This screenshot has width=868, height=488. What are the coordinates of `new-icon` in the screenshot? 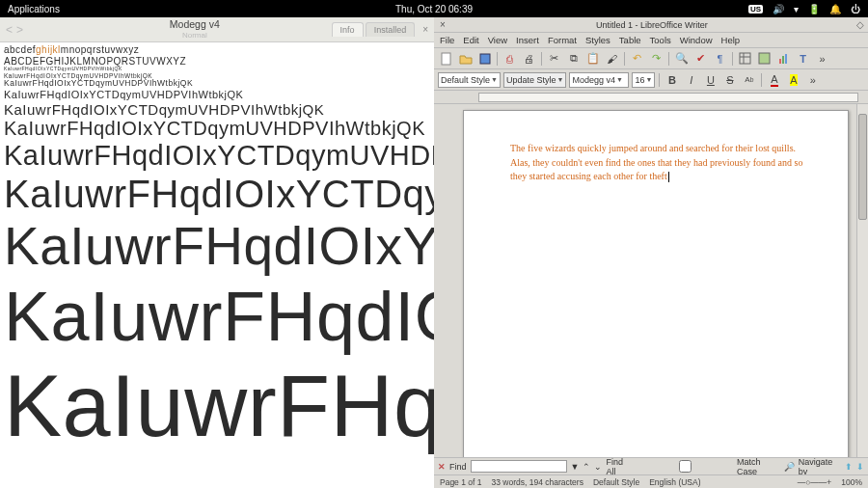 It's located at (446, 58).